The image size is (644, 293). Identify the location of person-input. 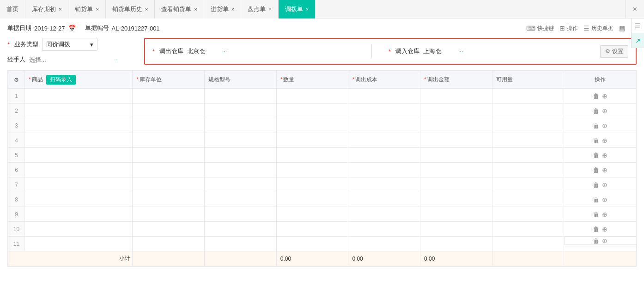
(68, 60).